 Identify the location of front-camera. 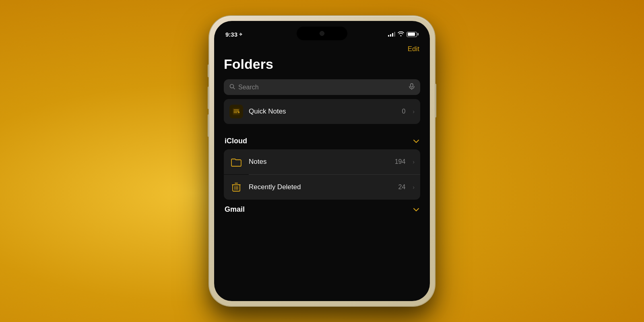
(322, 33).